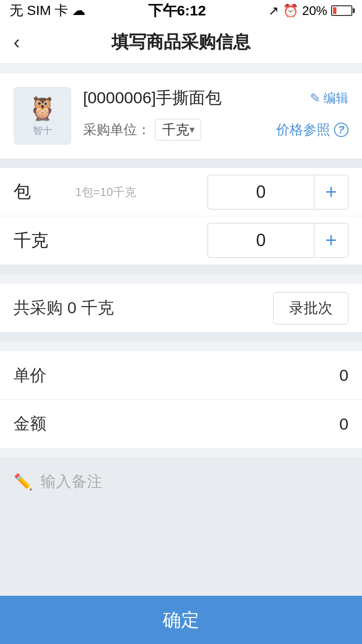  What do you see at coordinates (216, 98) in the screenshot?
I see `product-name-row: [0000006]手撕面包 ✎ 编辑` at bounding box center [216, 98].